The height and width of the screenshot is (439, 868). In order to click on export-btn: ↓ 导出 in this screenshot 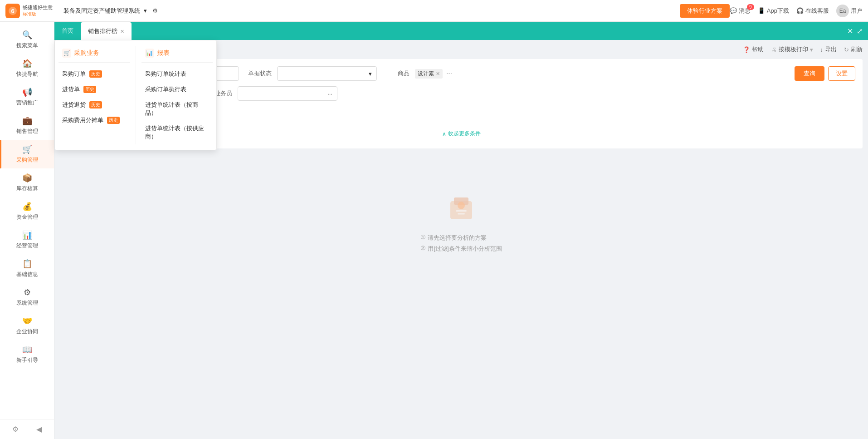, I will do `click(829, 49)`.